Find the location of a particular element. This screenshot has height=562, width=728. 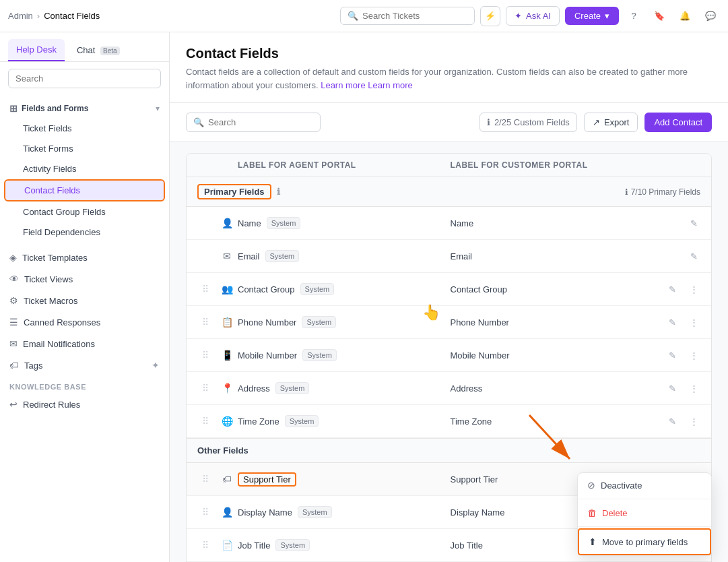

ask-ai-button: ✦ Ask AI is located at coordinates (533, 16).